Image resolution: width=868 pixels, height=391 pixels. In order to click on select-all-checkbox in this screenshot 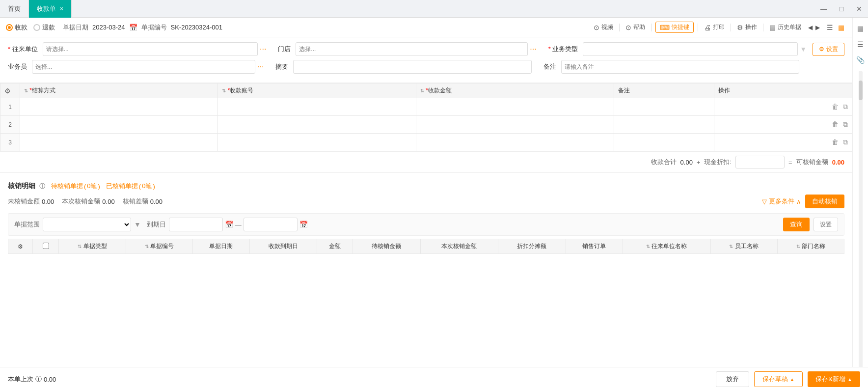, I will do `click(46, 246)`.